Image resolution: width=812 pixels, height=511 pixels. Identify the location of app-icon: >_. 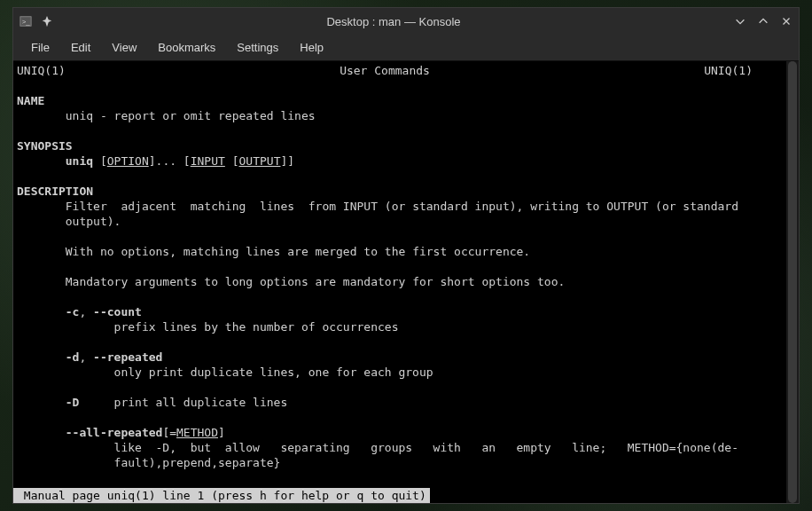
(26, 21).